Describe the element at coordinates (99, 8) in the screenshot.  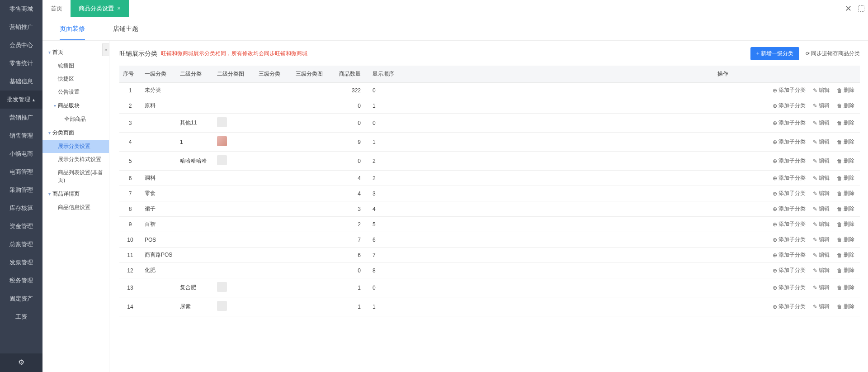
I see `tab-category-settings: 商品分类设置 ✕` at that location.